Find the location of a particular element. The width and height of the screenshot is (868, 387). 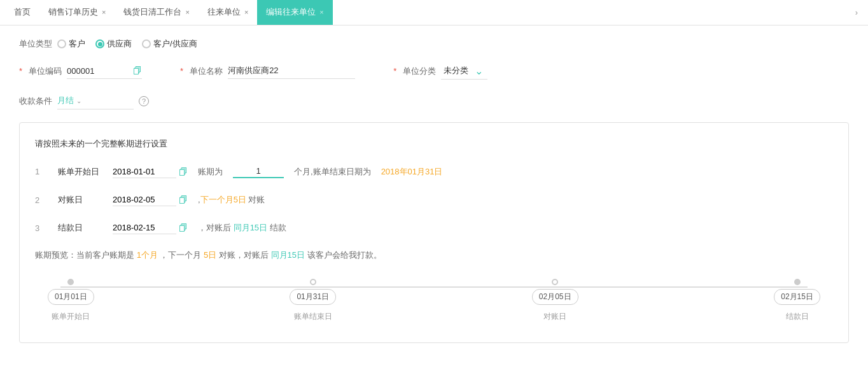

tab-sales-order-label: 销售订单历史 is located at coordinates (73, 12).